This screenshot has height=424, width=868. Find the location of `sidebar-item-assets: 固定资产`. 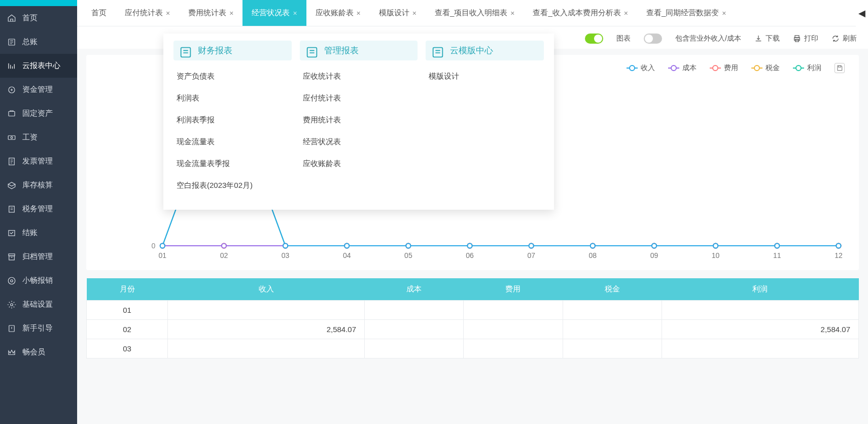

sidebar-item-assets: 固定资产 is located at coordinates (39, 114).